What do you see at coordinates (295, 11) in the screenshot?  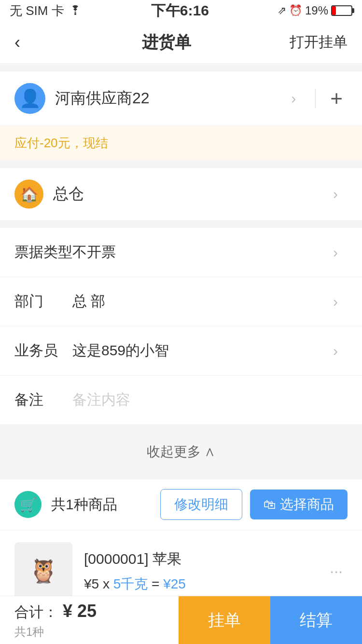 I see `alarm-icon: ⏰` at bounding box center [295, 11].